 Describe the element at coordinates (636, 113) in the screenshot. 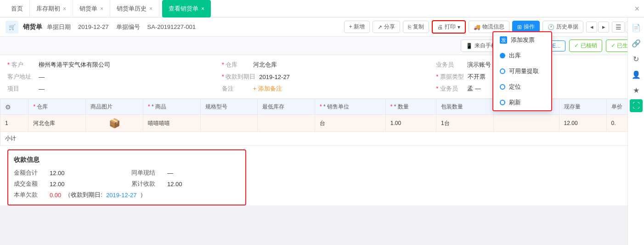

I see `right-sidebar: 📄 🔗 ↻ 👤 ★ ⛶` at that location.